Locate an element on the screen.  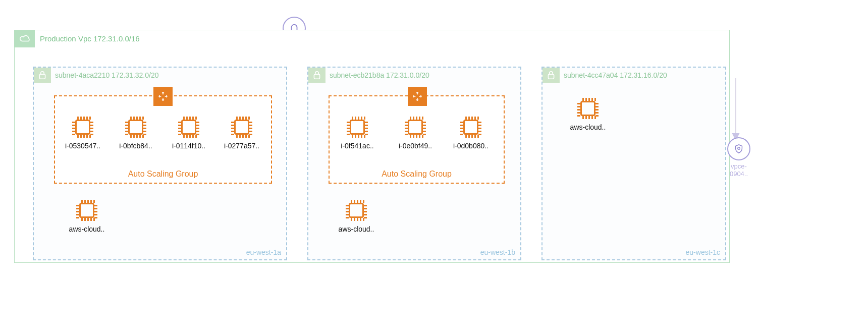
instance-node: i-0bfcb84.. is located at coordinates (136, 133).